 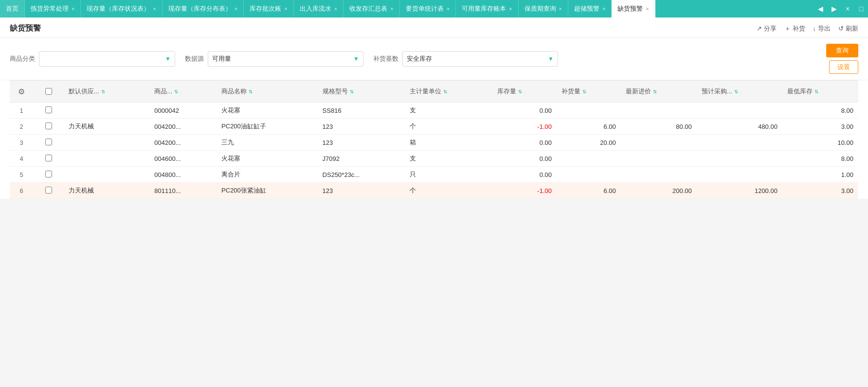 I want to click on th-latest-price: 最新进价 ⇅, so click(x=659, y=91).